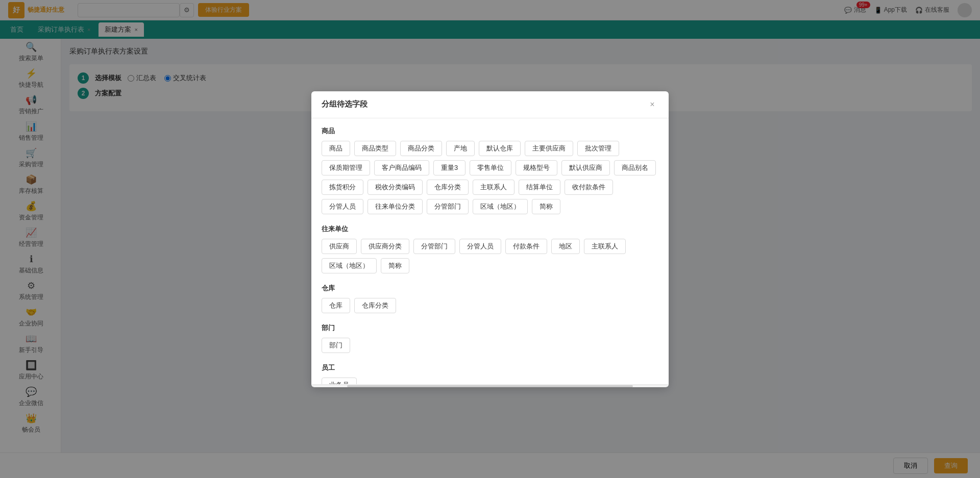 The image size is (980, 478). Describe the element at coordinates (586, 168) in the screenshot. I see `field-product-default-supplier: 默认供应商` at that location.